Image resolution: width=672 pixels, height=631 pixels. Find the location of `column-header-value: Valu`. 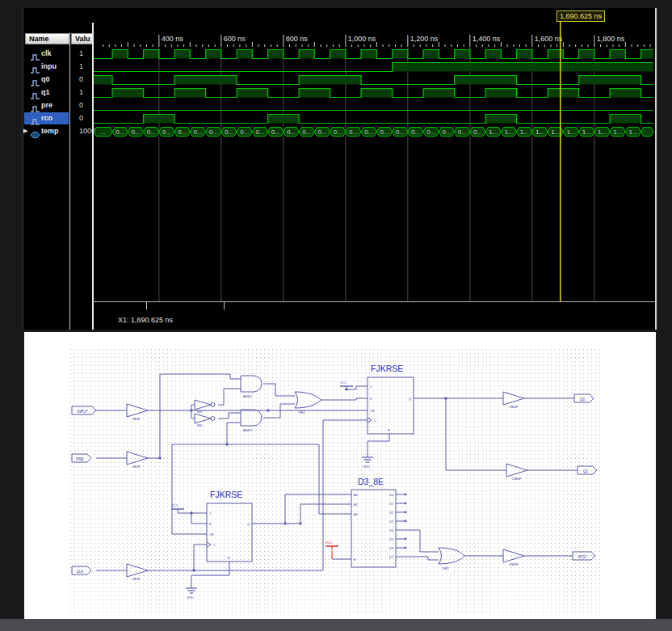

column-header-value: Valu is located at coordinates (82, 39).